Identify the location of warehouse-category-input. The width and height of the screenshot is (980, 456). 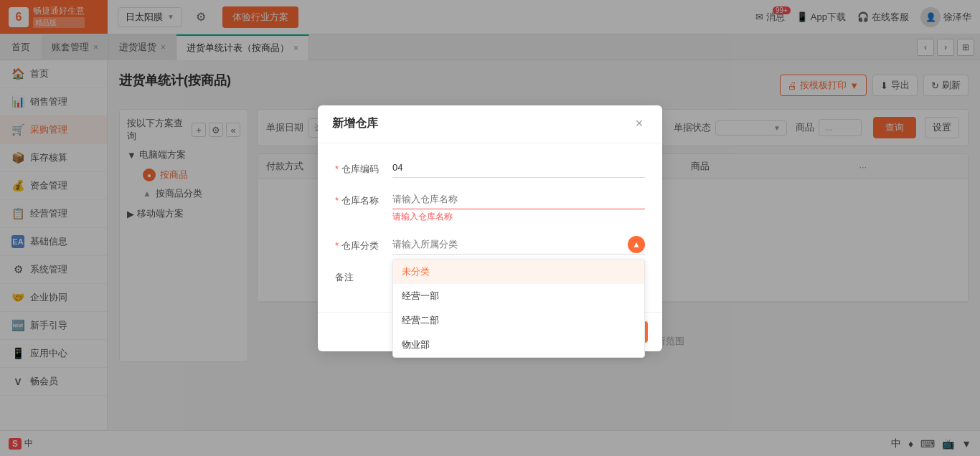
(519, 244).